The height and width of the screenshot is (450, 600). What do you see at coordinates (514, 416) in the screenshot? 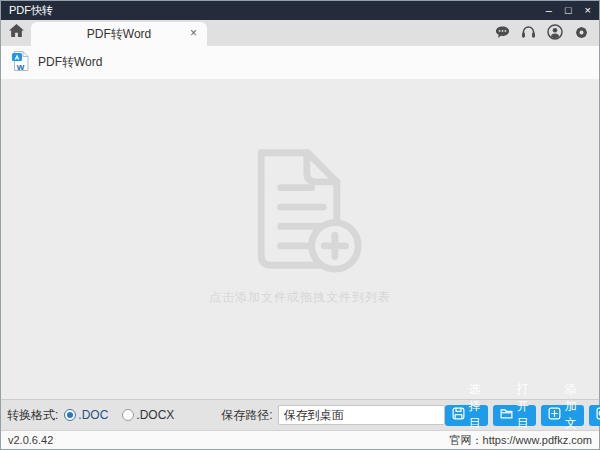
I see `open-directory-button: 打开目录` at bounding box center [514, 416].